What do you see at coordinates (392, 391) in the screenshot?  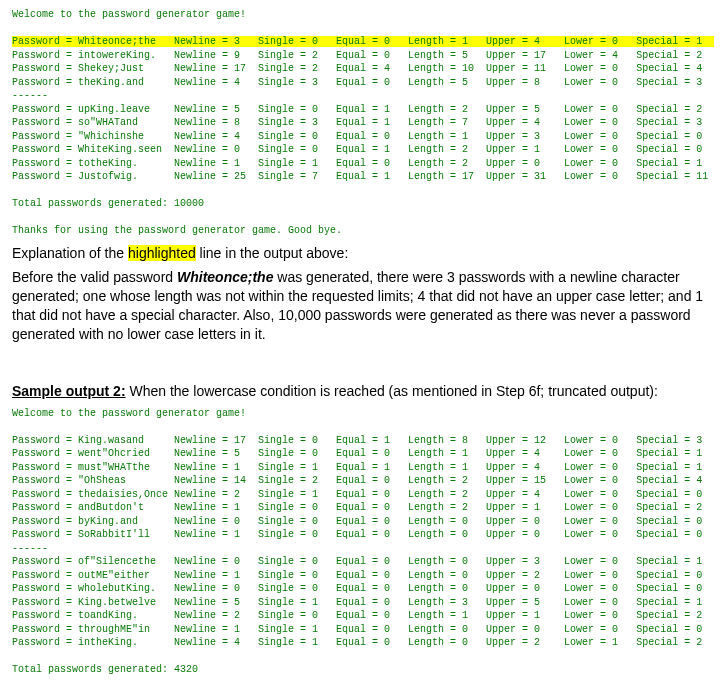 I see `heading-rest: When the lowercase condition is reached …` at bounding box center [392, 391].